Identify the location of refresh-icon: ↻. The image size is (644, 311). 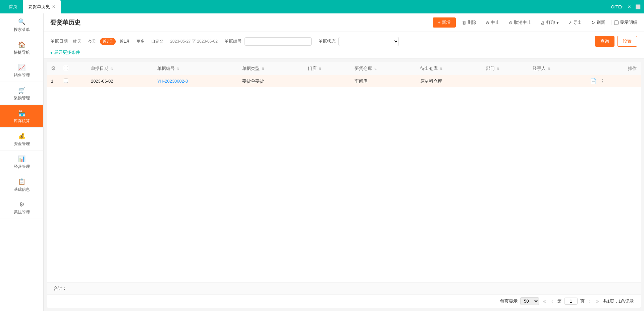
(593, 23).